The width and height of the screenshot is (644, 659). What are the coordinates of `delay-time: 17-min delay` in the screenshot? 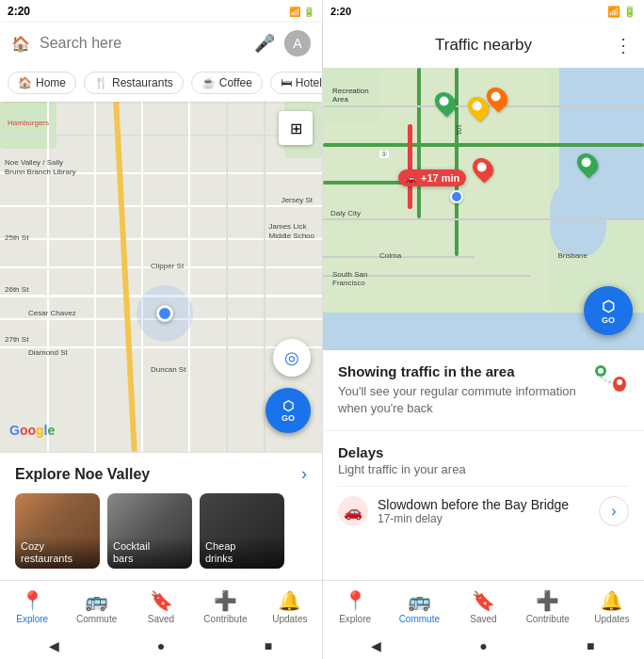 It's located at (484, 519).